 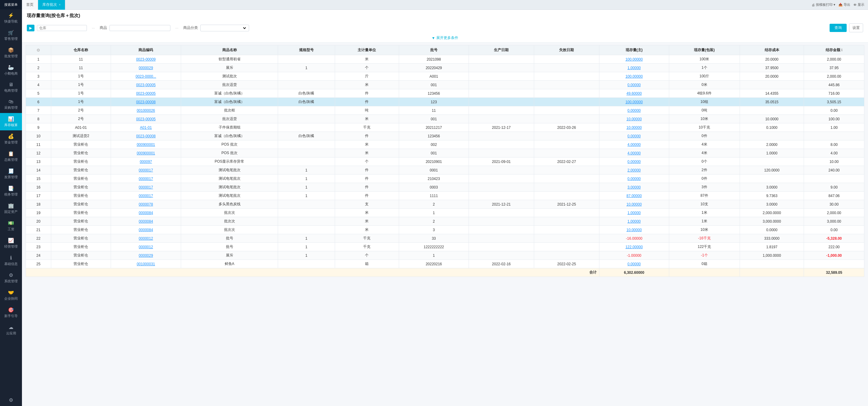 What do you see at coordinates (634, 94) in the screenshot?
I see `cell-qty-main: 49.60000` at bounding box center [634, 94].